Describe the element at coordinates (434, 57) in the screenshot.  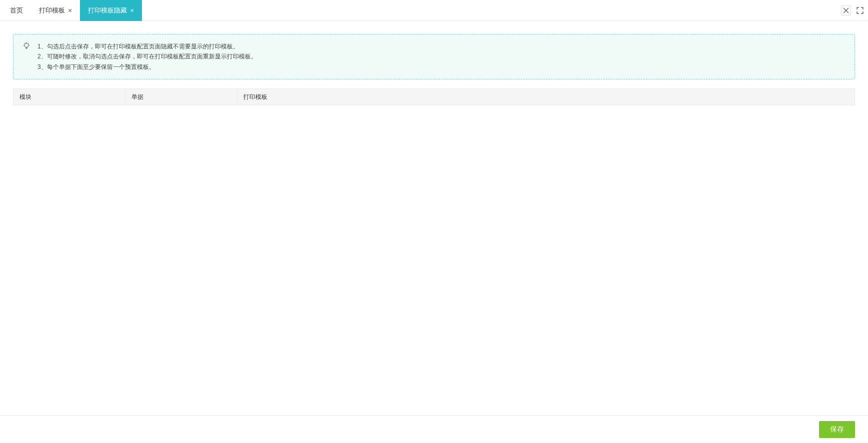
I see `tip-box: 1、勾选后点击保存，即可在打印模板配置页面隐藏不需要显示的打印模板。 2、可随时…` at that location.